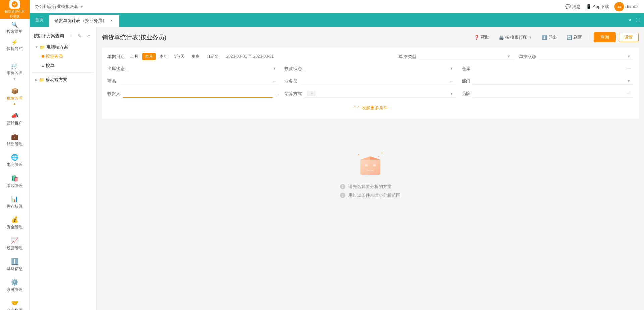  What do you see at coordinates (482, 37) in the screenshot?
I see `help-button: ❓ 帮助` at bounding box center [482, 37].